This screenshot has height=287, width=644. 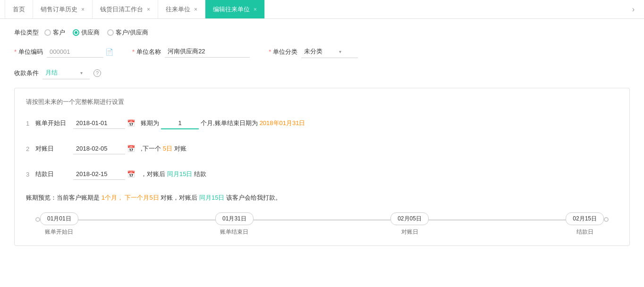 What do you see at coordinates (410, 219) in the screenshot?
I see `timeline-badge-2: 02月05日` at bounding box center [410, 219].